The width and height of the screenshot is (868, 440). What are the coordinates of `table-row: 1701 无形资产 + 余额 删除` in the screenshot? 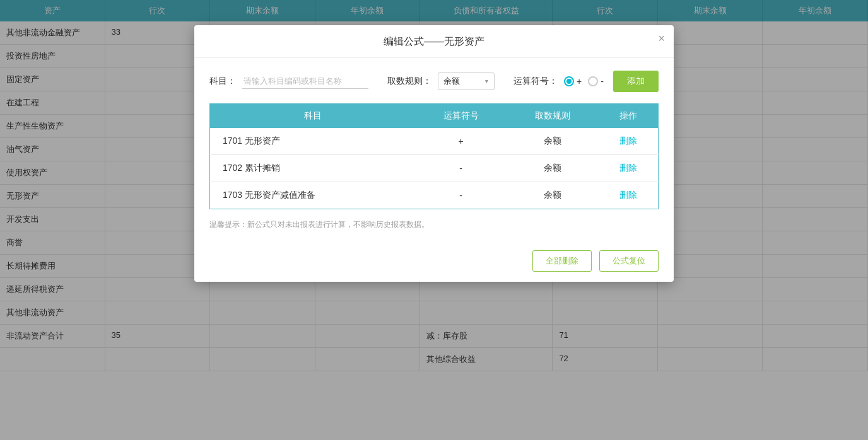 It's located at (434, 141).